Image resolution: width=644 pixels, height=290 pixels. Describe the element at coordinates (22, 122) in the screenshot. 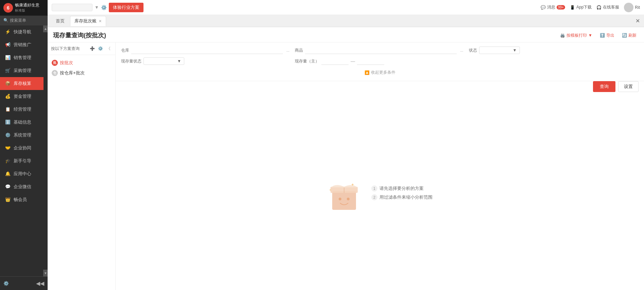

I see `nav-label: 基础信息` at that location.